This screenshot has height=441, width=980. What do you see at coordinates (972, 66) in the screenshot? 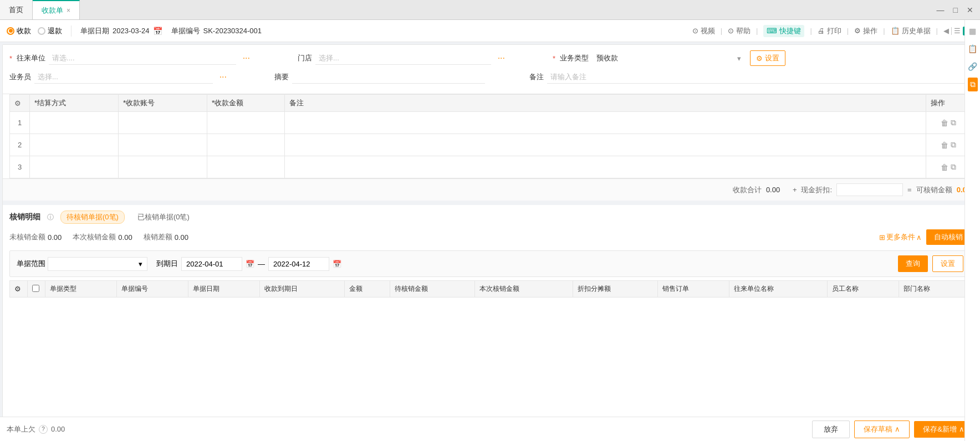
I see `sidebar-icon-3: 🔗` at bounding box center [972, 66].